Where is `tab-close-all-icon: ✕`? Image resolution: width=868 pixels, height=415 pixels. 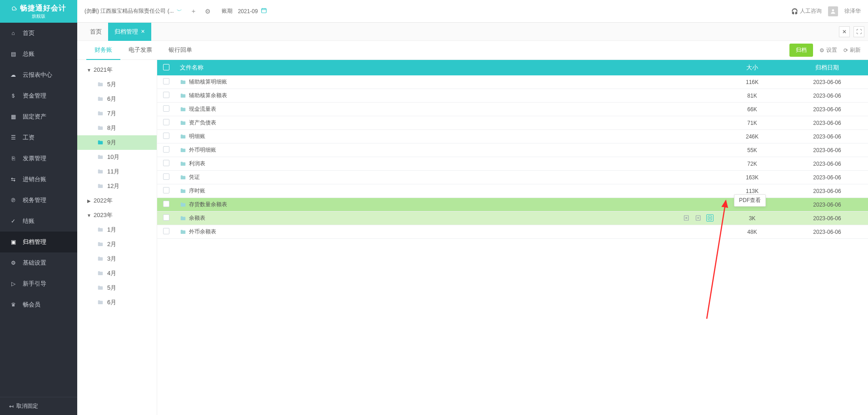 tab-close-all-icon: ✕ is located at coordinates (844, 32).